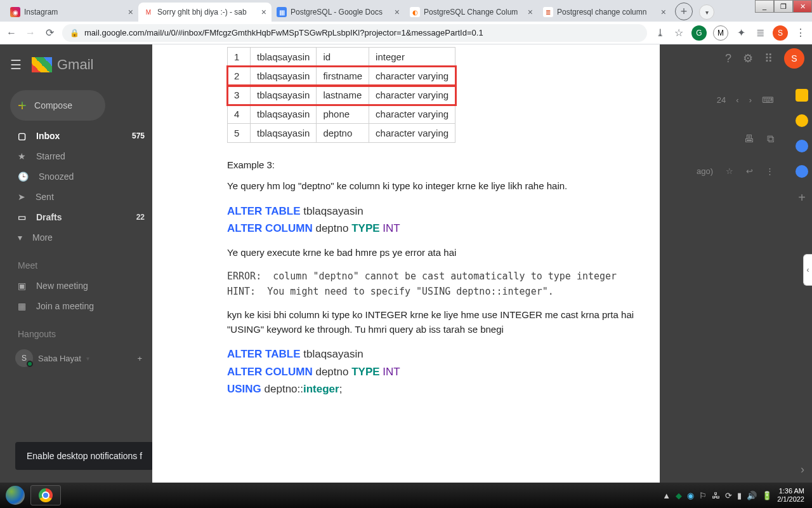 The width and height of the screenshot is (812, 508). Describe the element at coordinates (605, 12) in the screenshot. I see `browser-tab: ≣Postgresql change column×` at that location.